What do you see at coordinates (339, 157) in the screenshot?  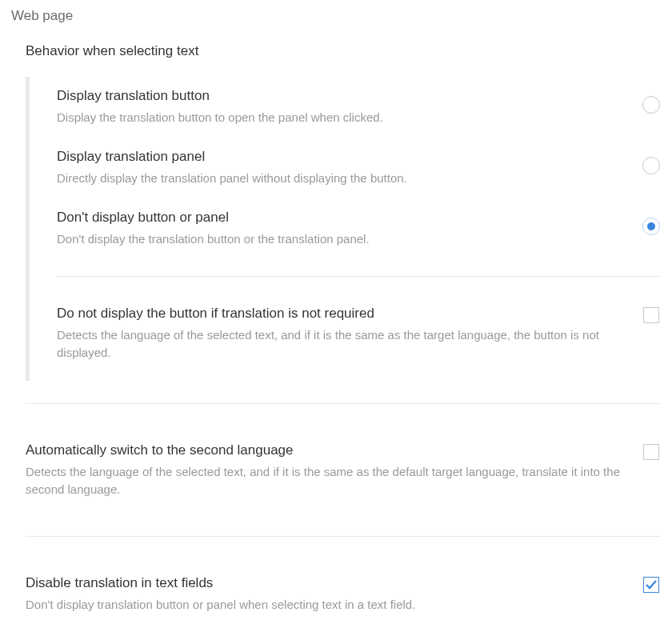 I see `option-title: Display translation panel` at bounding box center [339, 157].